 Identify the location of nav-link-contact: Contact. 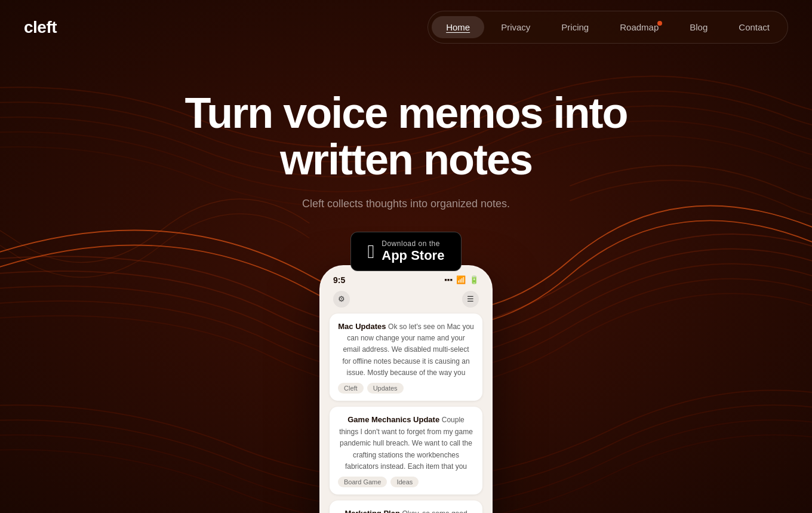
(754, 27).